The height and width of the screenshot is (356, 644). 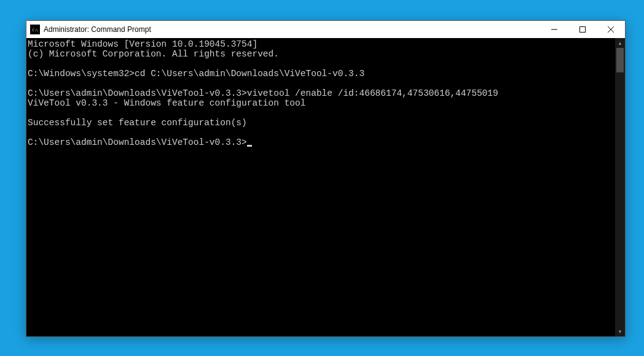 What do you see at coordinates (326, 29) in the screenshot?
I see `titlebar: C:\ Administrator: Command Prompt` at bounding box center [326, 29].